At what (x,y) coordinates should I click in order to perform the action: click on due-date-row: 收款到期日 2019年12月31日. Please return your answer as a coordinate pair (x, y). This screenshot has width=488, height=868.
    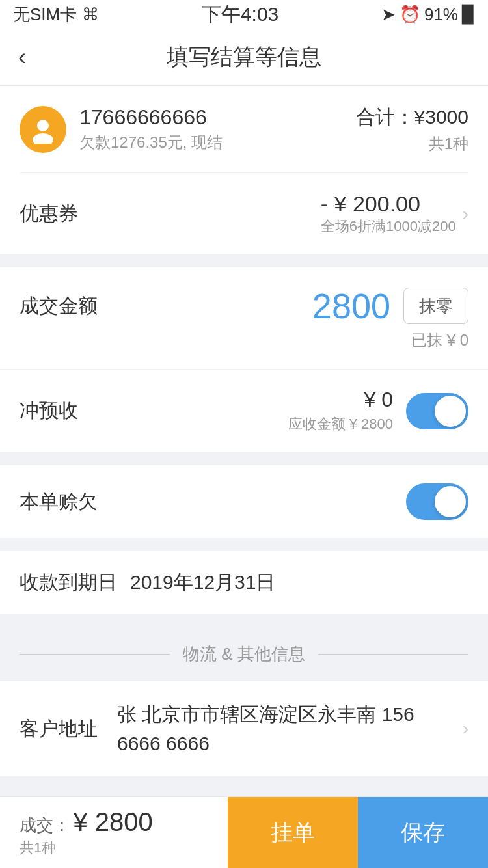
    Looking at the image, I should click on (244, 583).